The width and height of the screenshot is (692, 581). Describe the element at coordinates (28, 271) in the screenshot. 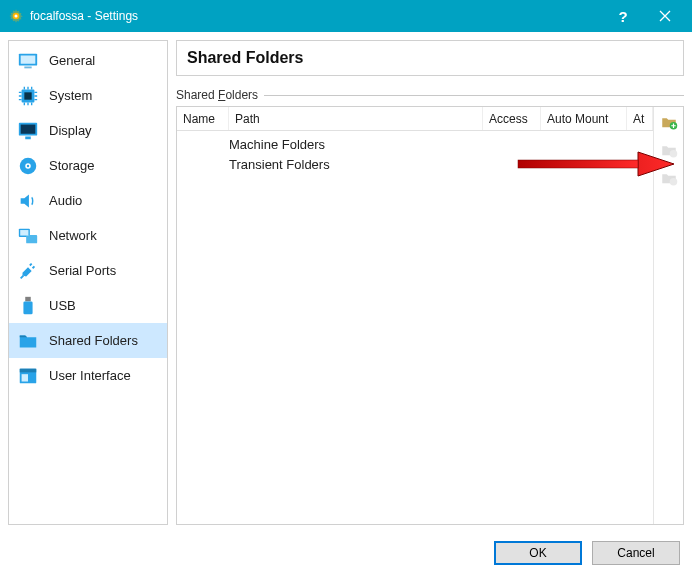

I see `plug-icon` at that location.